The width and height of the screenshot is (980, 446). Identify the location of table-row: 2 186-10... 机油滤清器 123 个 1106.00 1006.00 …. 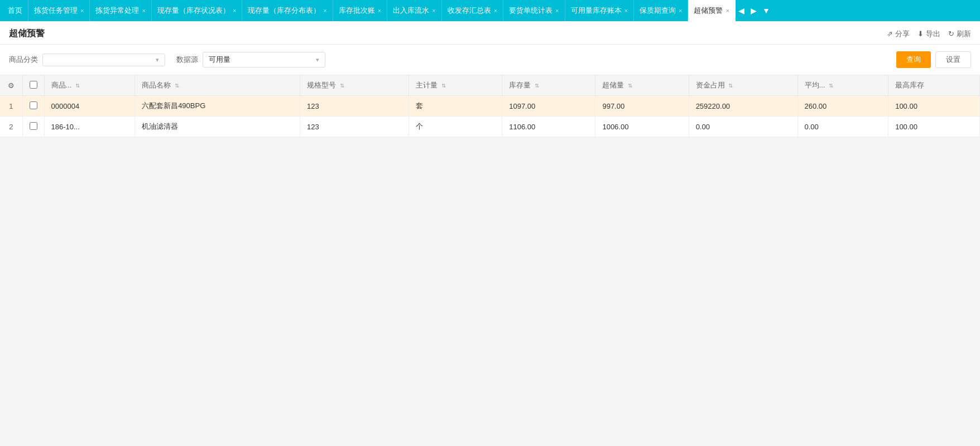
(490, 127).